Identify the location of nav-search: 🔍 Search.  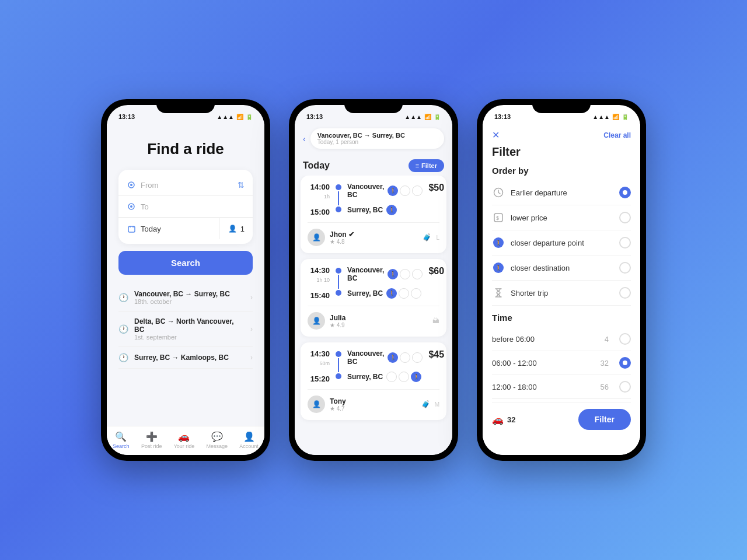
(121, 440).